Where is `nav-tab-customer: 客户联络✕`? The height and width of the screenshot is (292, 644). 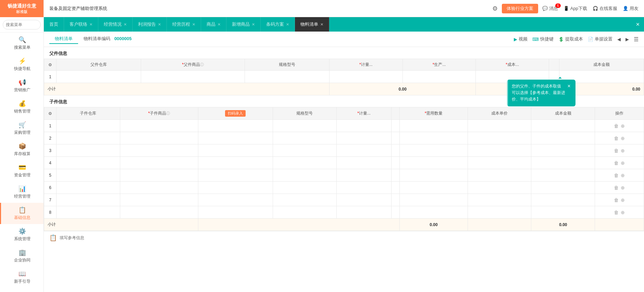
nav-tab-customer: 客户联络✕ is located at coordinates (81, 24).